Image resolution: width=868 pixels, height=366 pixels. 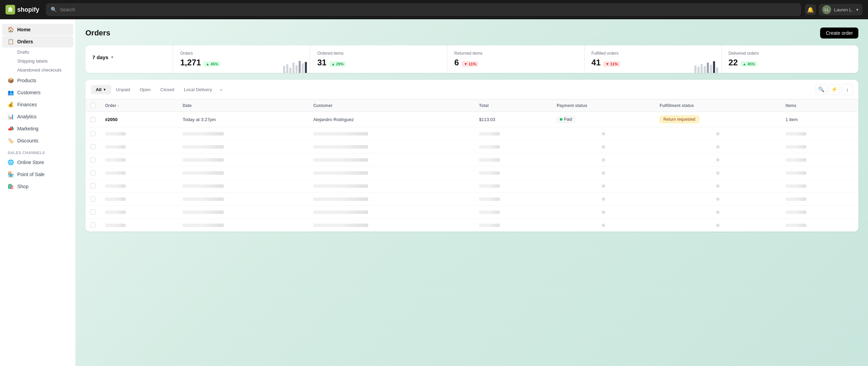 What do you see at coordinates (296, 66) in the screenshot?
I see `orders-chart` at bounding box center [296, 66].